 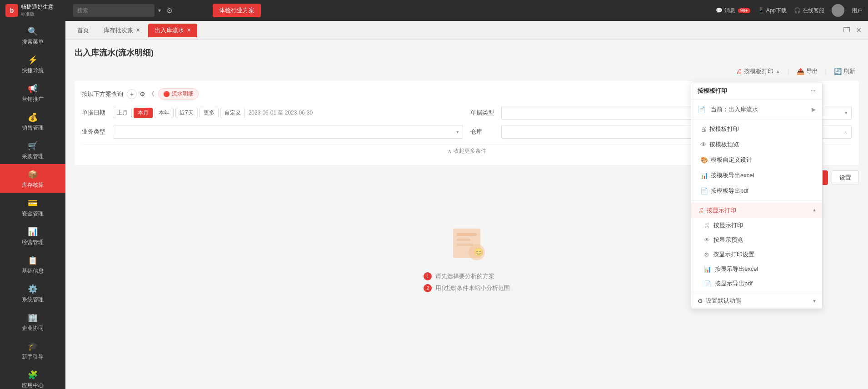 I want to click on display-print-sub-list: 🖨 按显示打印 👁 按显示预览 ⚙ 按显示打印设置, so click(x=757, y=254).